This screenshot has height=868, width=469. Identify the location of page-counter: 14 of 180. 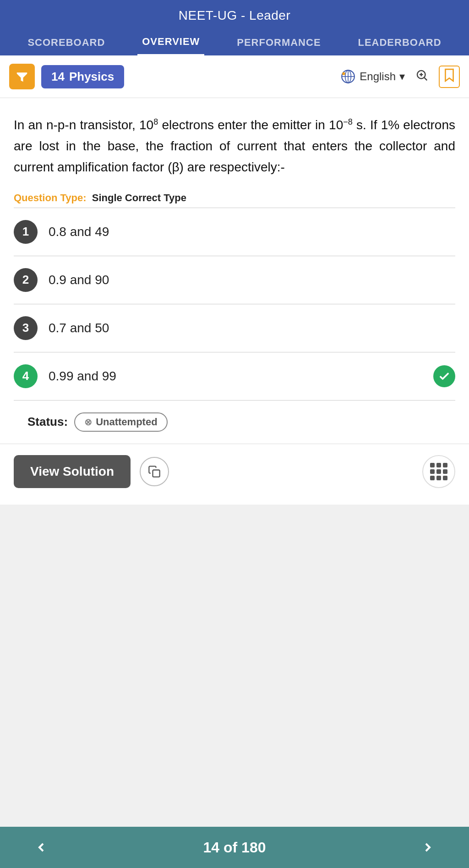
(234, 848).